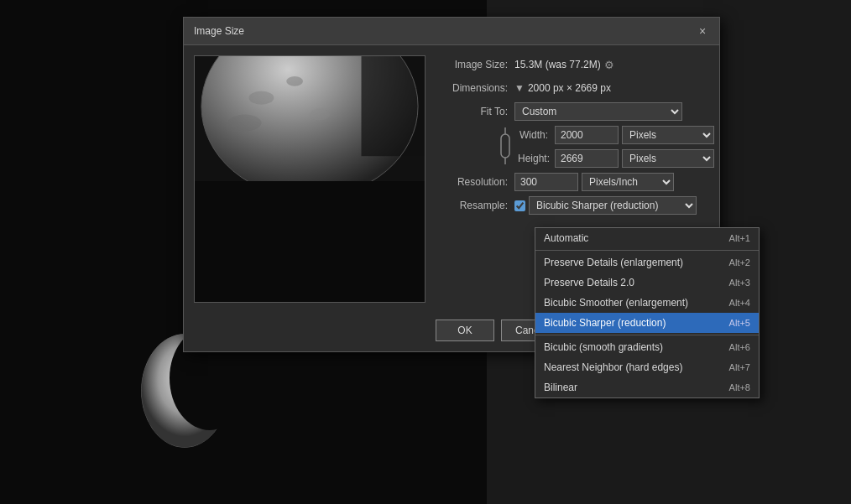  What do you see at coordinates (740, 262) in the screenshot?
I see `dropdown-item-shortcut: Alt+2` at bounding box center [740, 262].